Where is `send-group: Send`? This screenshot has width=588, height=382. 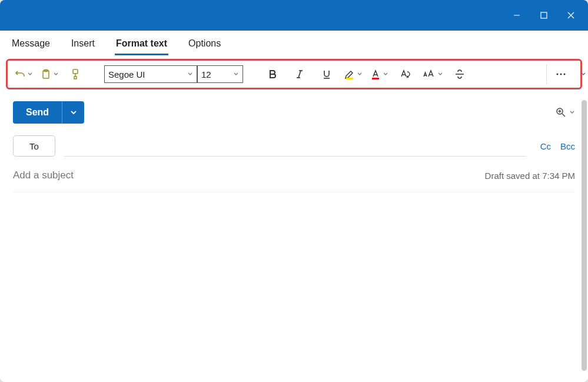 send-group: Send is located at coordinates (48, 112).